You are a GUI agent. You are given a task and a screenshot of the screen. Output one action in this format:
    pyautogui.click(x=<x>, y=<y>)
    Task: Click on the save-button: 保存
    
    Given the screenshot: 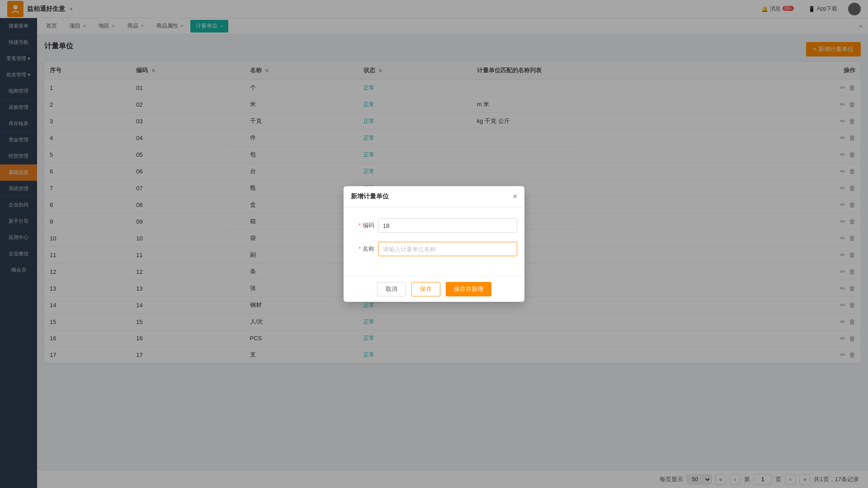 What is the action you would take?
    pyautogui.click(x=426, y=289)
    